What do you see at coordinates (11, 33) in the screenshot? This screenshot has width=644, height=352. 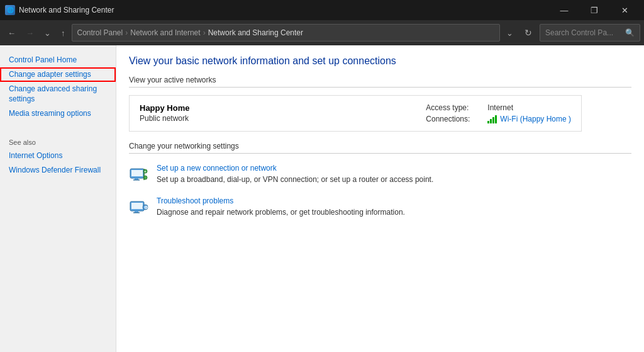 I see `back-button: ←` at bounding box center [11, 33].